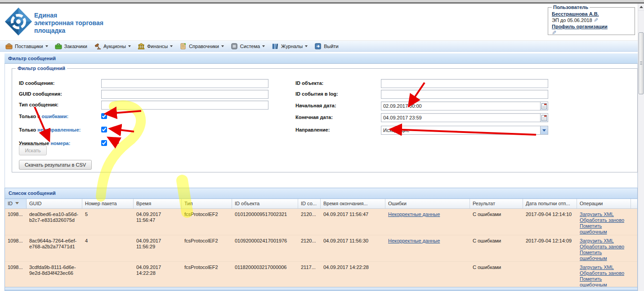 The width and height of the screenshot is (644, 291). Describe the element at coordinates (550, 275) in the screenshot. I see `cell-attempt` at that location.